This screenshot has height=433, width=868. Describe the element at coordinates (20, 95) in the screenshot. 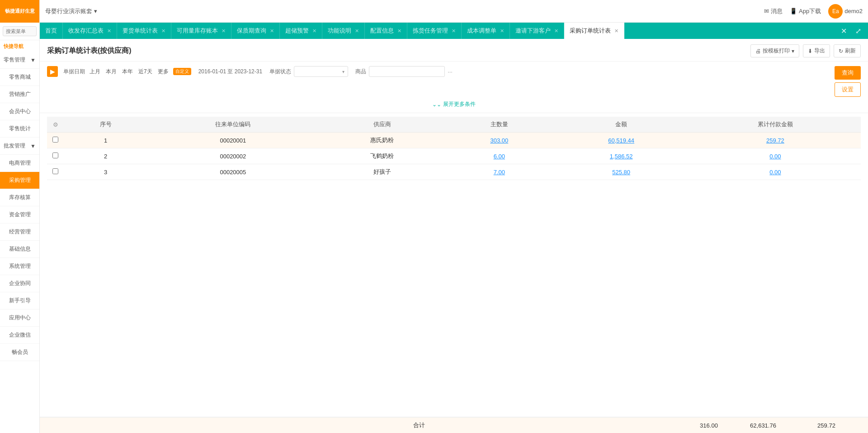

I see `sidebar-item-marketing: 营销推广` at that location.